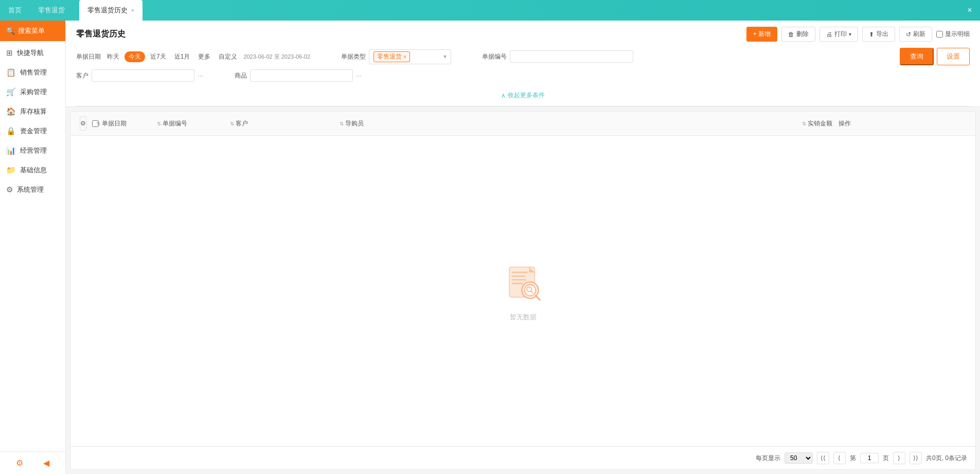 The image size is (980, 474). What do you see at coordinates (33, 31) in the screenshot?
I see `sidebar-search: 🔍 搜索菜单` at bounding box center [33, 31].